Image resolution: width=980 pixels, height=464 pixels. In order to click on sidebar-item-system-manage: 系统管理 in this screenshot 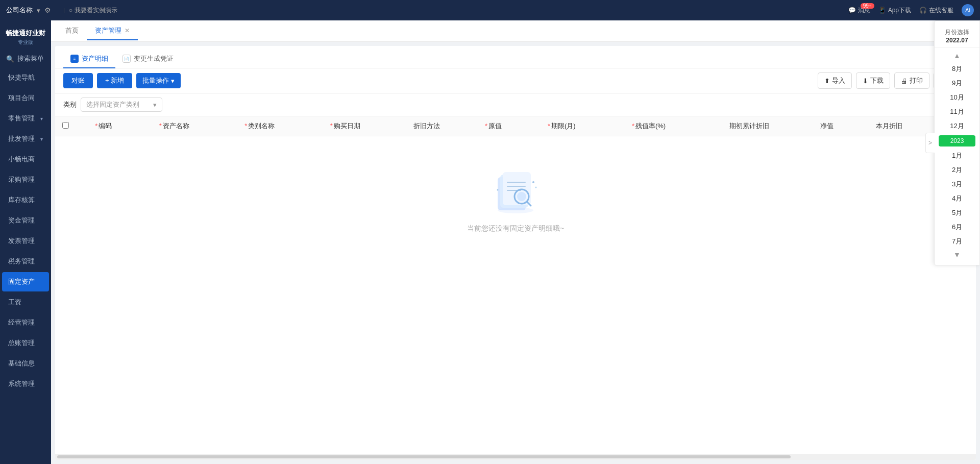, I will do `click(26, 384)`.